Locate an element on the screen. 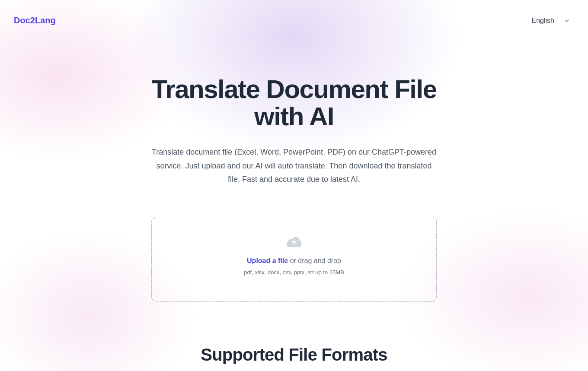  logo: Doc2Lang is located at coordinates (35, 21).